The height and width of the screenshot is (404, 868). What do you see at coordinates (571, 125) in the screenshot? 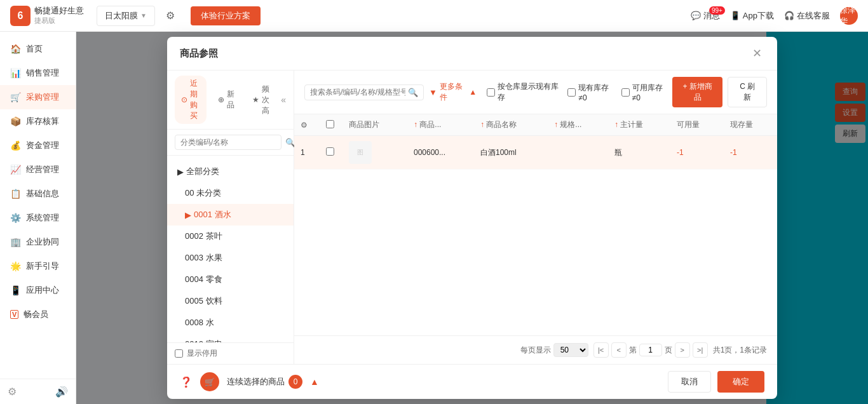
I see `col-spec-label: 规格...` at bounding box center [571, 125].